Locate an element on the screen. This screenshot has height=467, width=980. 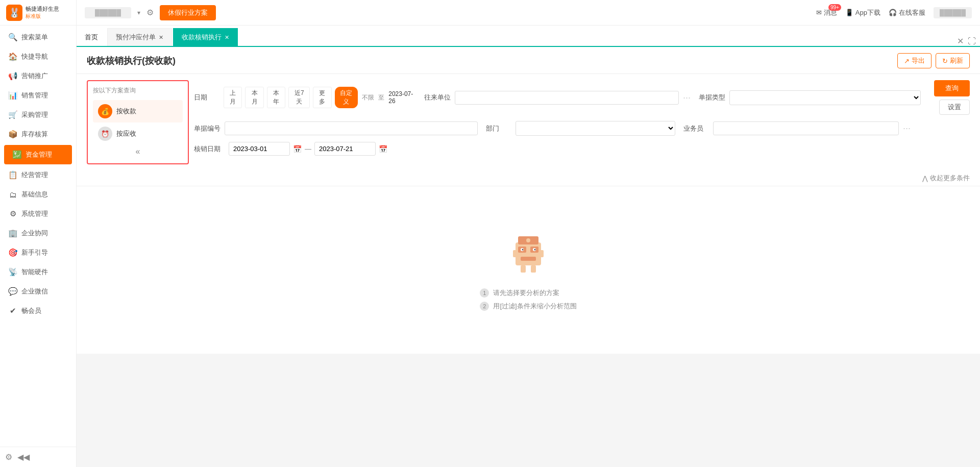
date-more: 更多 is located at coordinates (322, 97).